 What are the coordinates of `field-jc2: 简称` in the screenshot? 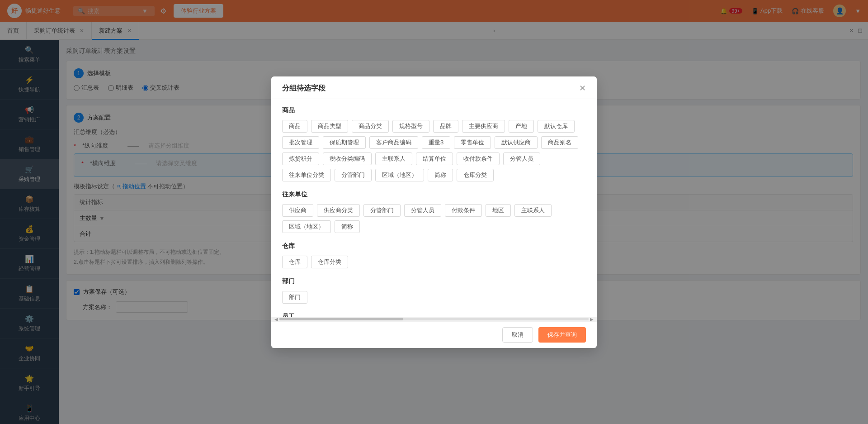 It's located at (347, 227).